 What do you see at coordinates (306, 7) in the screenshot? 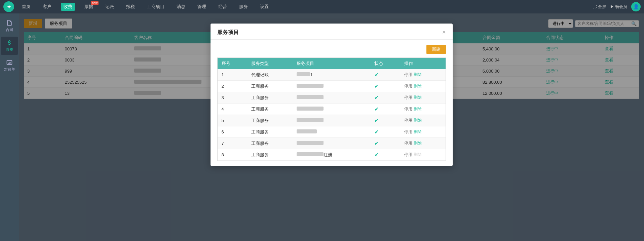
I see `nav-items: 首页 客户 收费 票据 new 记账 报税 工商项目 消息 管理 经营 服务 设…` at bounding box center [306, 7].